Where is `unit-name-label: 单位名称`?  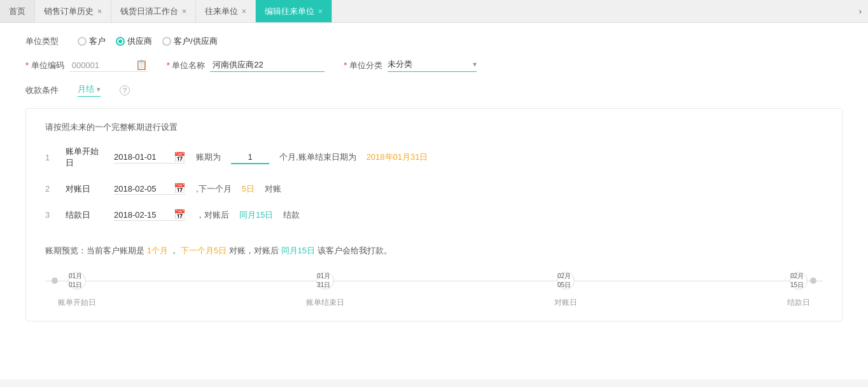
unit-name-label: 单位名称 is located at coordinates (186, 66).